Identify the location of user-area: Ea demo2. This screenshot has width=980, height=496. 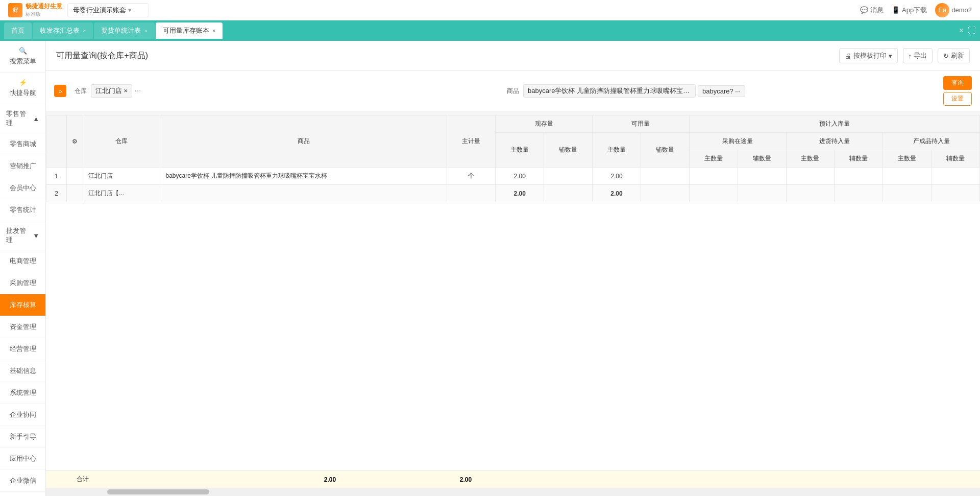
(953, 10).